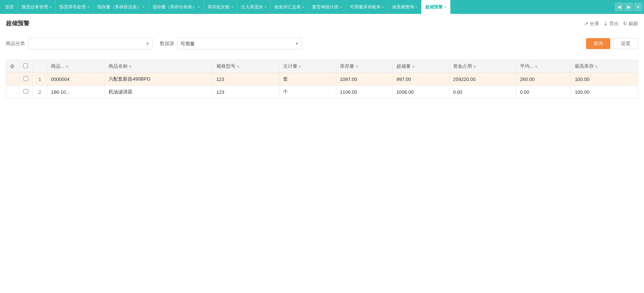 Image resolution: width=644 pixels, height=293 pixels. I want to click on col-label-capital: 资金占用, so click(462, 66).